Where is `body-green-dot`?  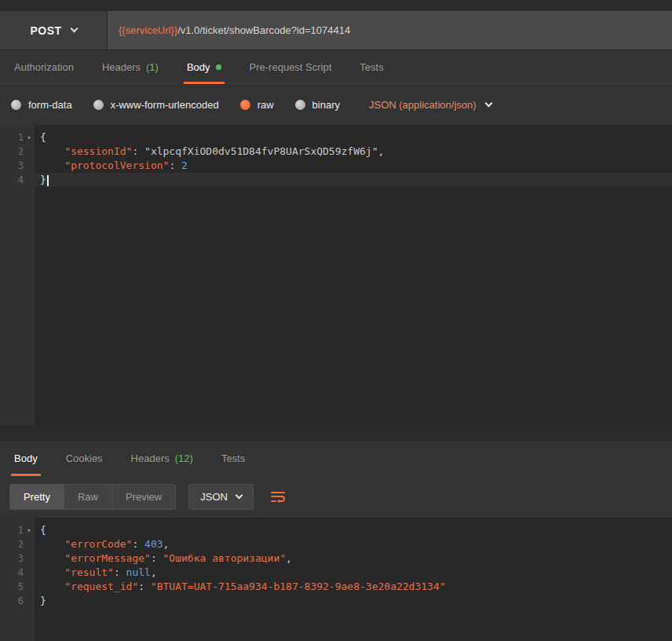
body-green-dot is located at coordinates (218, 68).